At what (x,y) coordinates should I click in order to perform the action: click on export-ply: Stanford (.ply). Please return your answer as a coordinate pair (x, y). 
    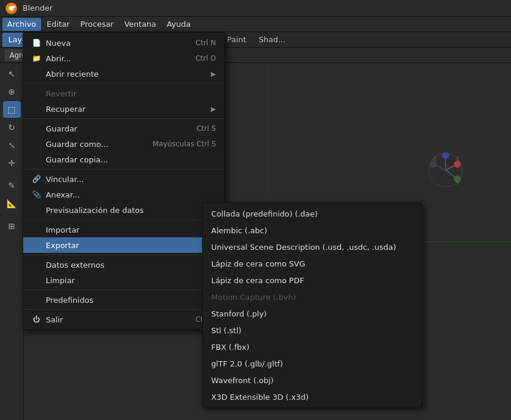
    Looking at the image, I should click on (312, 314).